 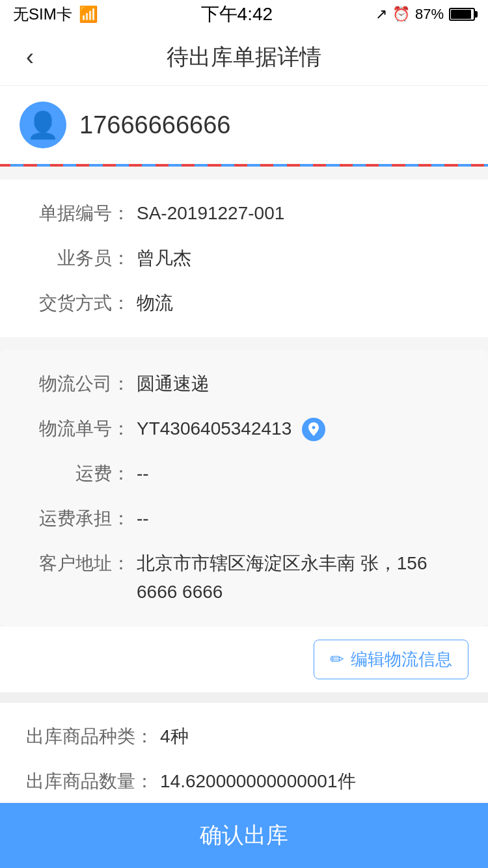 What do you see at coordinates (299, 303) in the screenshot?
I see `delivery-value: 物流` at bounding box center [299, 303].